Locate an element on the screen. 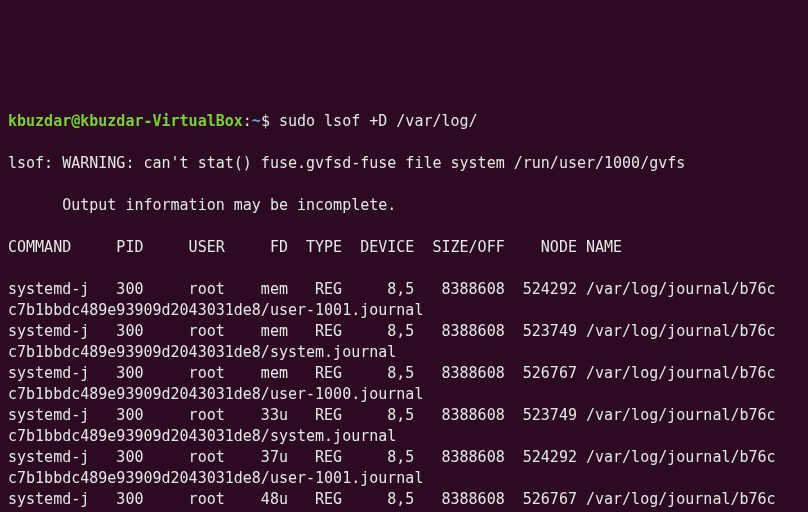 The width and height of the screenshot is (808, 512). prompt-dollar: $ is located at coordinates (270, 121).